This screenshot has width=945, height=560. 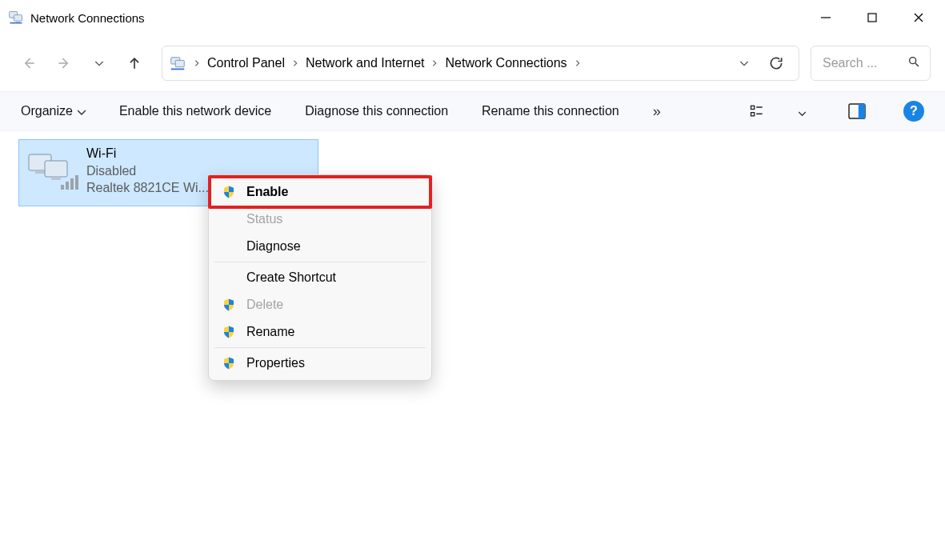 I want to click on back-button, so click(x=29, y=63).